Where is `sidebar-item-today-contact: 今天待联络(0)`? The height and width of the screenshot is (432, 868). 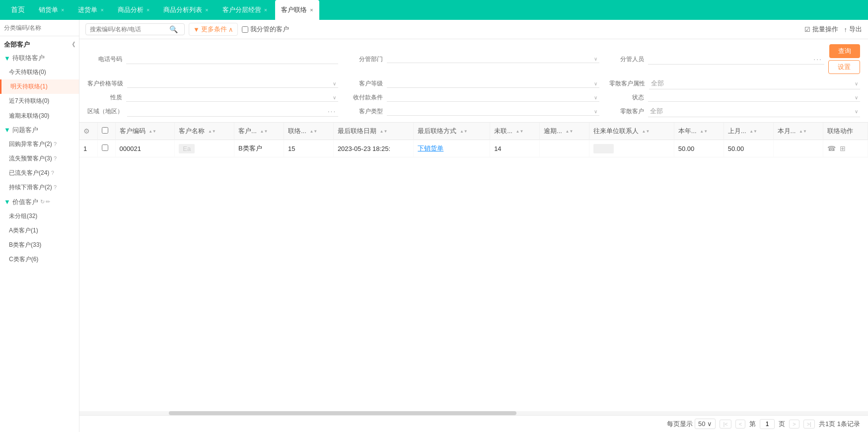 sidebar-item-today-contact: 今天待联络(0) is located at coordinates (40, 72).